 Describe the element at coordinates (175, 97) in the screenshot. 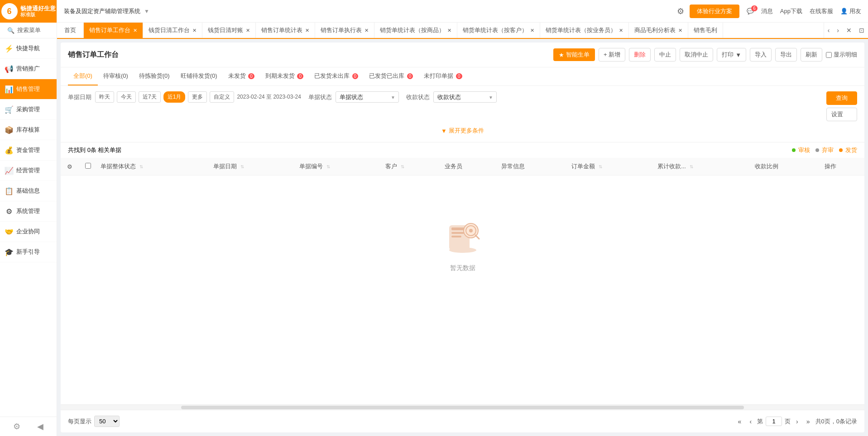

I see `date-1month: 近1月` at that location.